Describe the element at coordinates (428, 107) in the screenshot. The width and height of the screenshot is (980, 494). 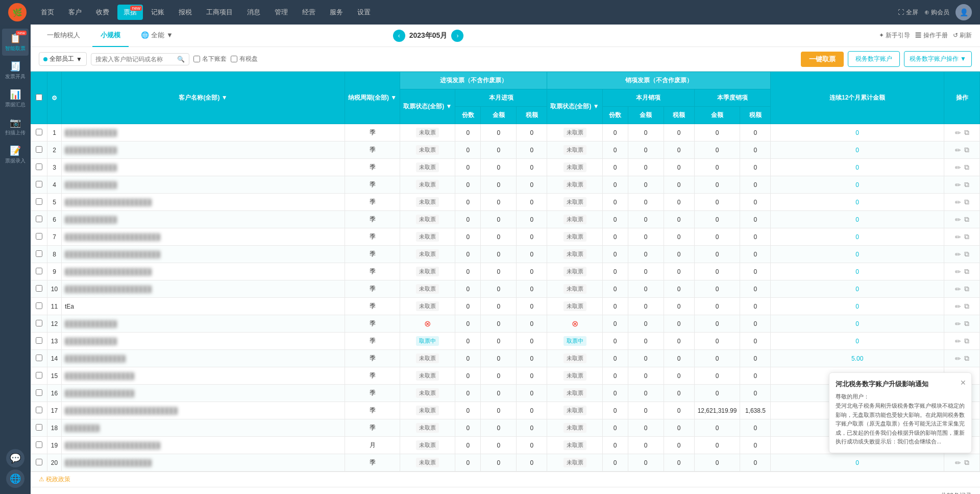
I see `th-in-fetch-status: 取票状态(全部) ▼` at that location.